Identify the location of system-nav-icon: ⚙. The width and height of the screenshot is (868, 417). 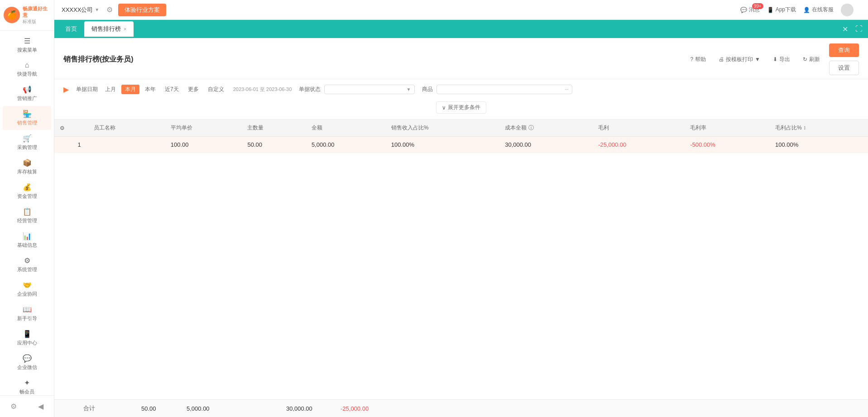
(27, 261).